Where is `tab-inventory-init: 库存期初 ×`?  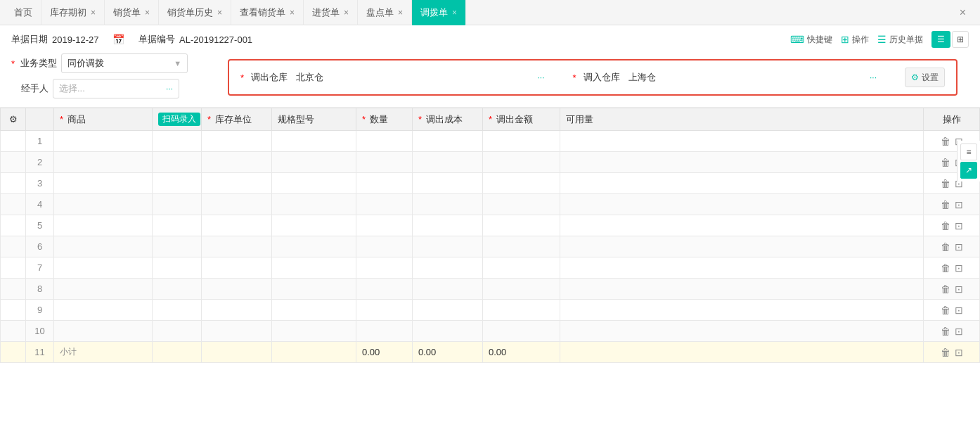
tab-inventory-init: 库存期初 × is located at coordinates (73, 13).